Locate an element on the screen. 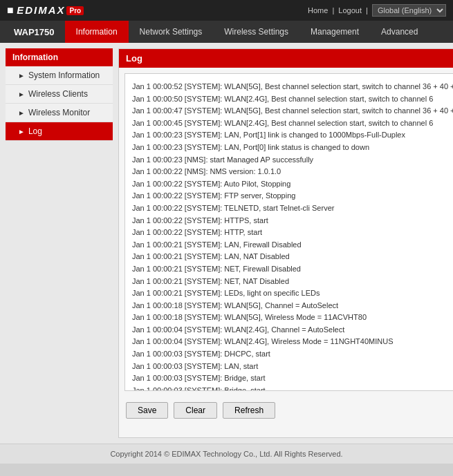 This screenshot has width=453, height=476. log-entry: Jan 1 00:00:22 [SYSTEM]: HTTP, start is located at coordinates (293, 233).